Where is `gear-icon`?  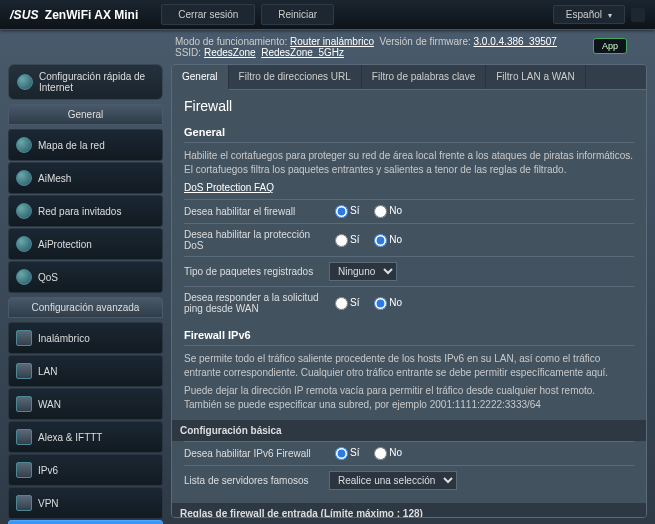 gear-icon is located at coordinates (25, 82).